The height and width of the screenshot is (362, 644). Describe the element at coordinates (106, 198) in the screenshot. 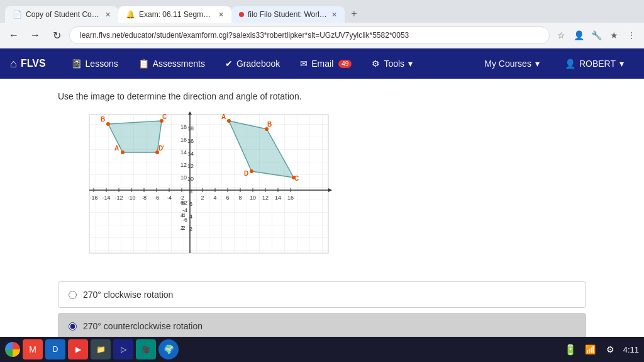

I see `svg-text: -14` at that location.